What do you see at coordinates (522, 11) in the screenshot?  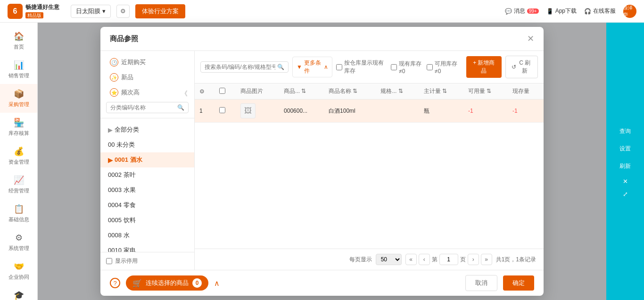 I see `message-btn: 💬 消息 99+` at bounding box center [522, 11].